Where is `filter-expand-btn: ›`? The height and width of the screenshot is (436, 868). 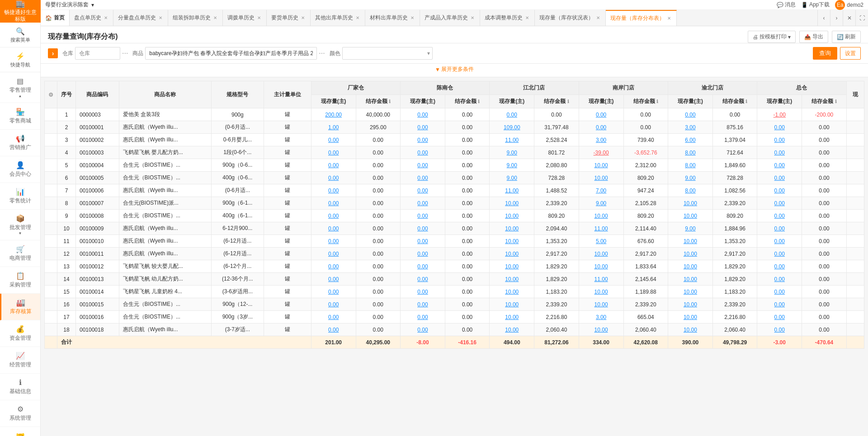 filter-expand-btn: › is located at coordinates (53, 53).